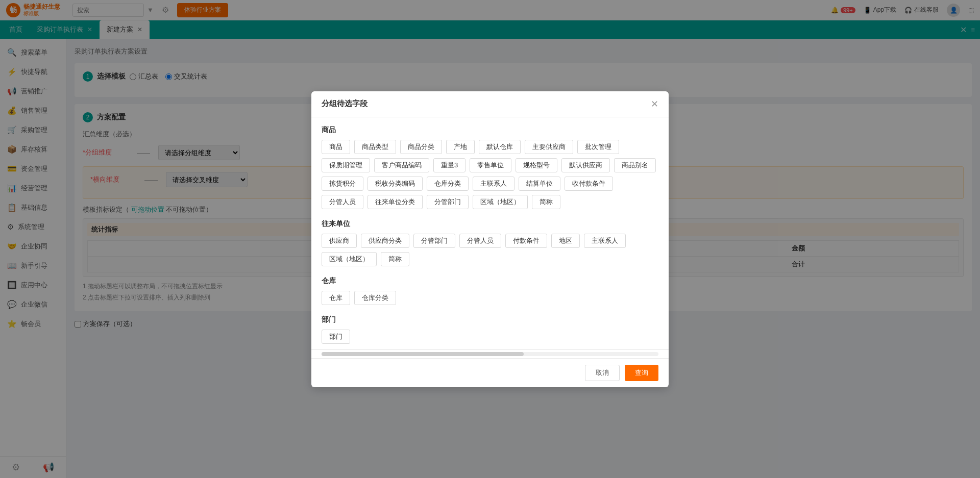 This screenshot has height=478, width=980. Describe the element at coordinates (642, 373) in the screenshot. I see `modal-confirm-button: 查询` at that location.